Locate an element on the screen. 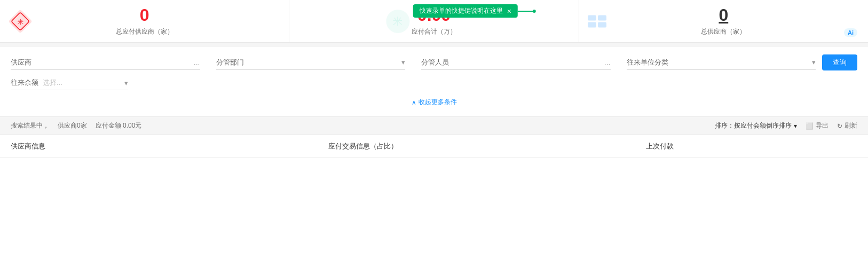  unit-class-label: 往来单位分类 is located at coordinates (648, 62).